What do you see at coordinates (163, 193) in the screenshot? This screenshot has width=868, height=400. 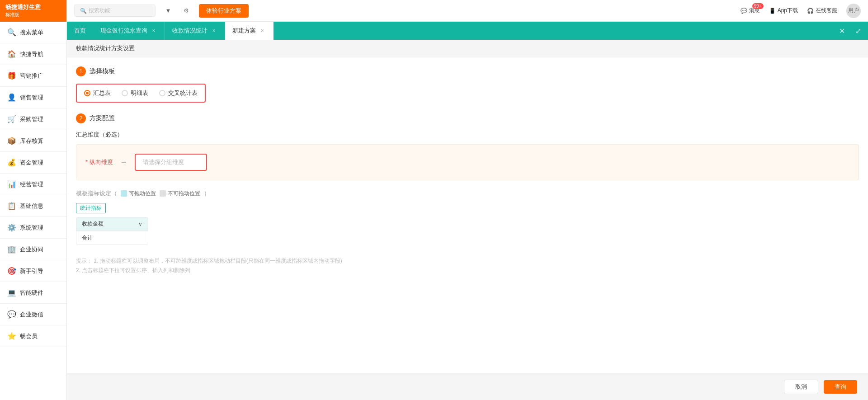 I see `fixed-legend-box` at bounding box center [163, 193].